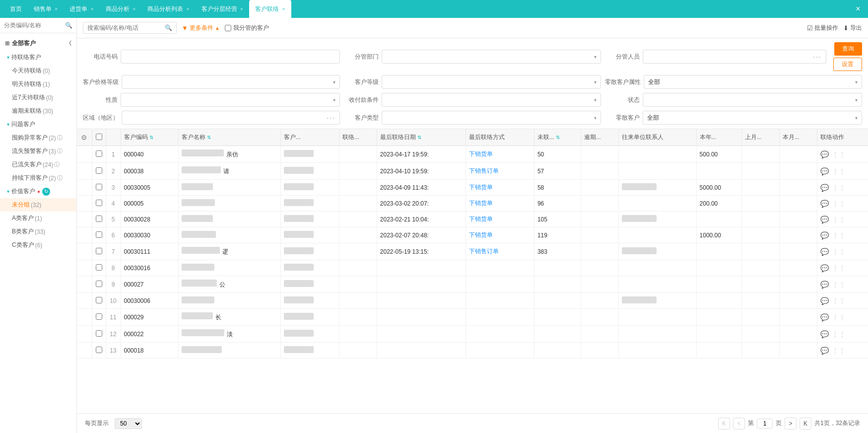  Describe the element at coordinates (168, 9) in the screenshot. I see `nav-product-analysis-list: 商品分析列表 ×` at that location.